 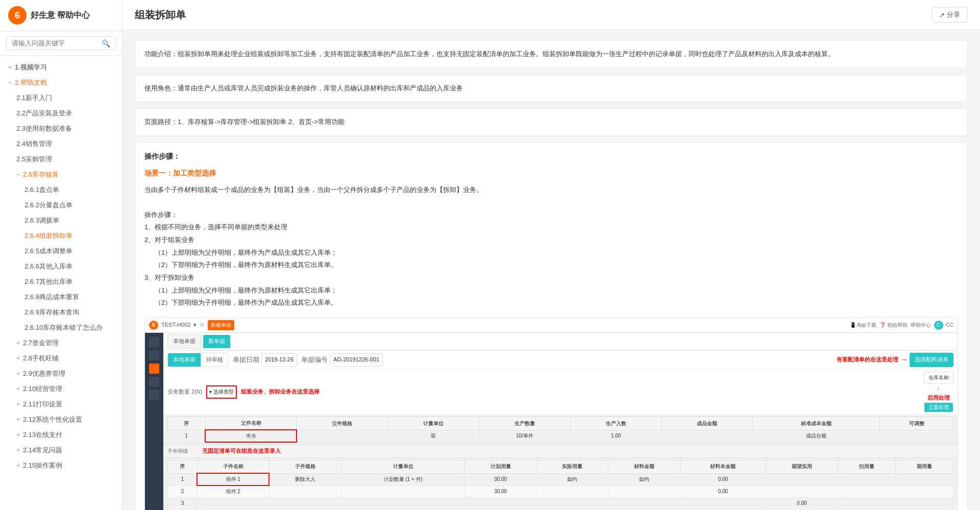 I want to click on ss-upper-table: 序 父件名称 父件规格 计量单位 生产数量 生产入数 成品金额 标准成本金额, so click(x=560, y=430).